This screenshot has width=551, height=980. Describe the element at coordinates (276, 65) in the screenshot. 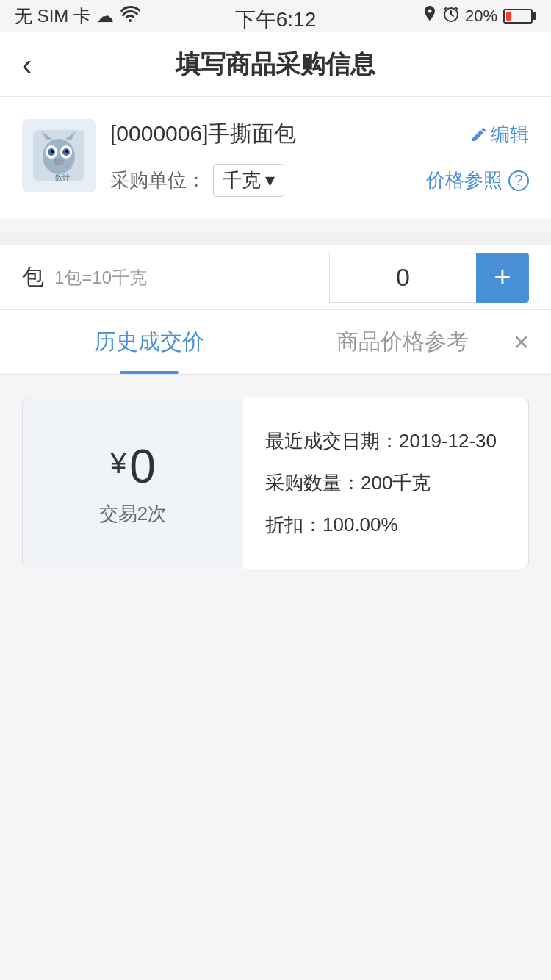

I see `nav-bar: ‹ 填写商品采购信息` at that location.